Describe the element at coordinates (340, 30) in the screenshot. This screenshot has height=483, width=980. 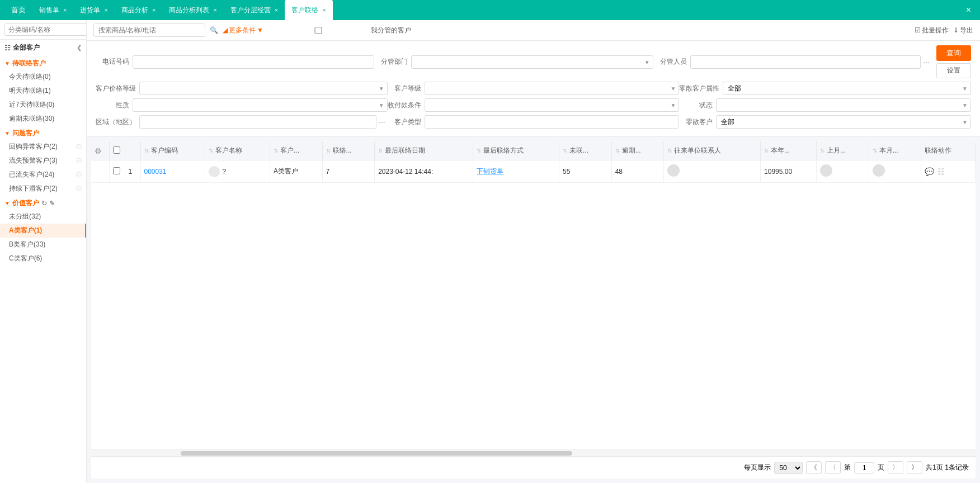
I see `my-customer-checkbox-label: 我分管的客户` at that location.